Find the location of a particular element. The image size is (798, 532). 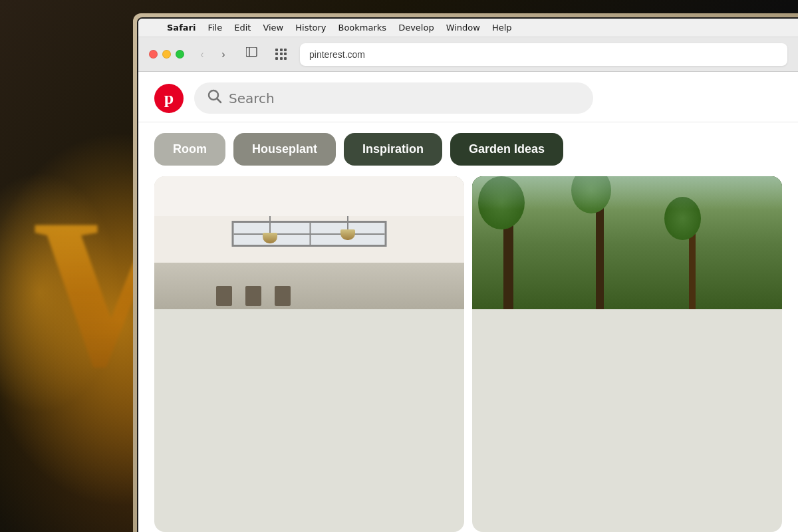

category-pill-inspiration: Inspiration is located at coordinates (393, 149).